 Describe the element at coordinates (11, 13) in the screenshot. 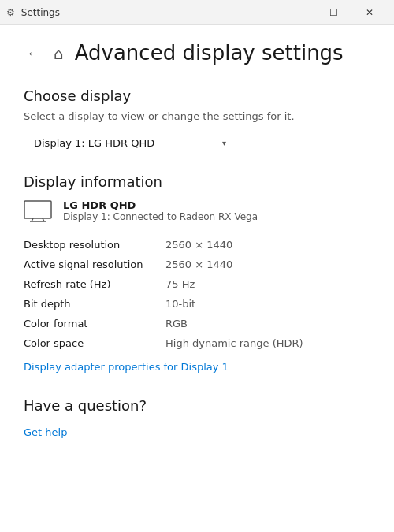

I see `settings-app-icon: ⚙` at that location.